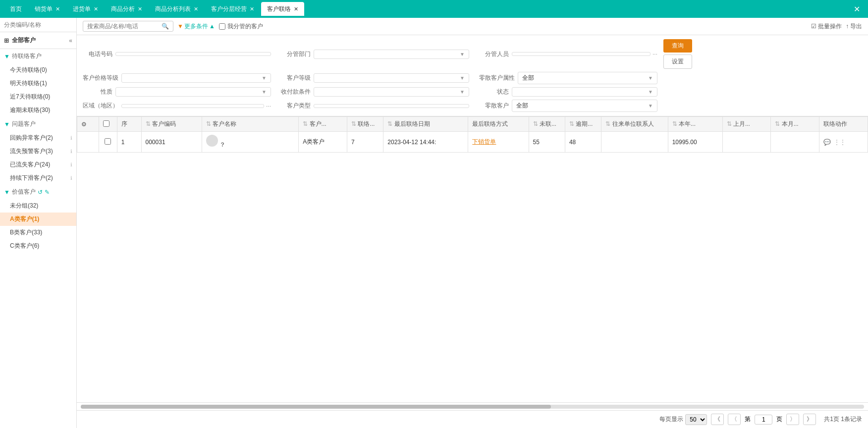 The height and width of the screenshot is (428, 868). I want to click on sidebar-item-c-class: C类客户(6), so click(38, 246).